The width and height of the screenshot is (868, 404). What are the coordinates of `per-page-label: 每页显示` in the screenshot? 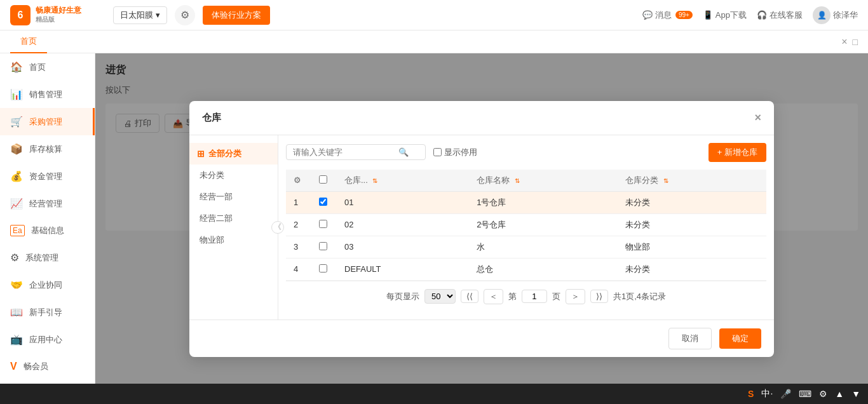 It's located at (403, 297).